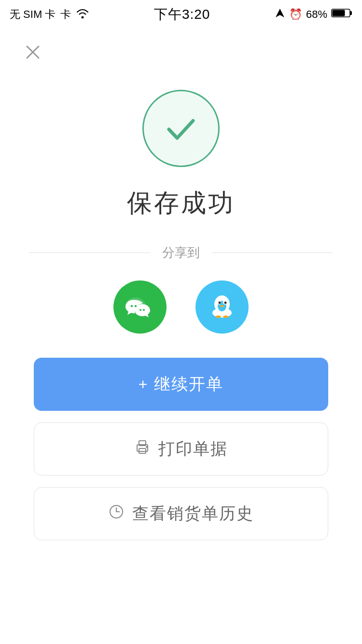 Image resolution: width=362 pixels, height=644 pixels. I want to click on print-button: 打印单据, so click(181, 449).